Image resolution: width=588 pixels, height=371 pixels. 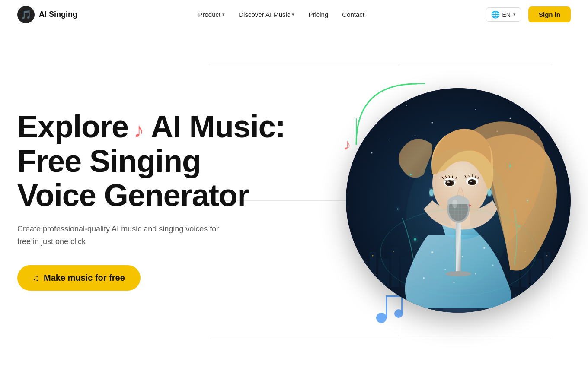 What do you see at coordinates (125, 235) in the screenshot?
I see `hero-subtitle: Create professional-quality AI music and…` at bounding box center [125, 235].